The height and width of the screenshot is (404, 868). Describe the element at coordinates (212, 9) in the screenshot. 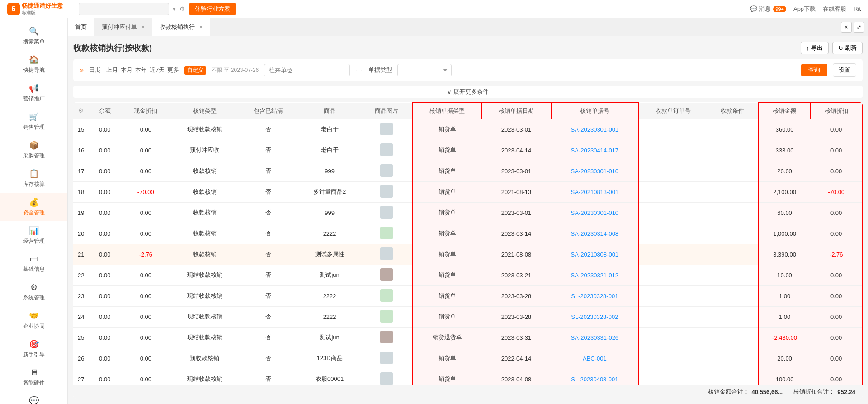

I see `industry-plan-button: 休验行业方案` at that location.